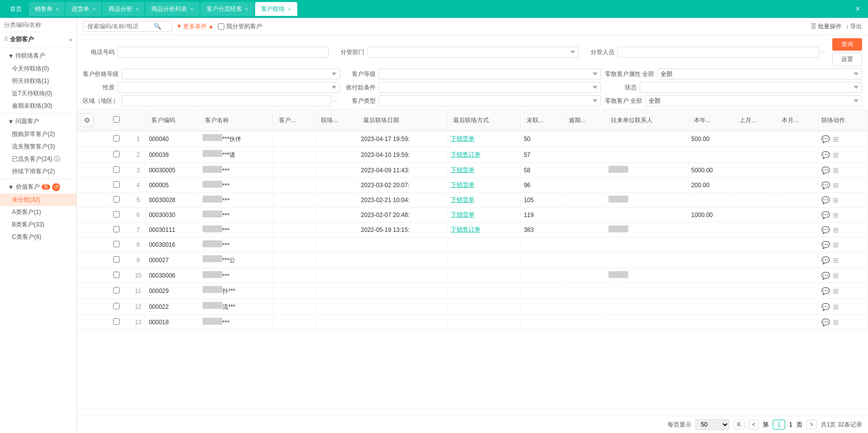 This screenshot has height=433, width=868. I want to click on filter-select-customer-type, so click(490, 101).